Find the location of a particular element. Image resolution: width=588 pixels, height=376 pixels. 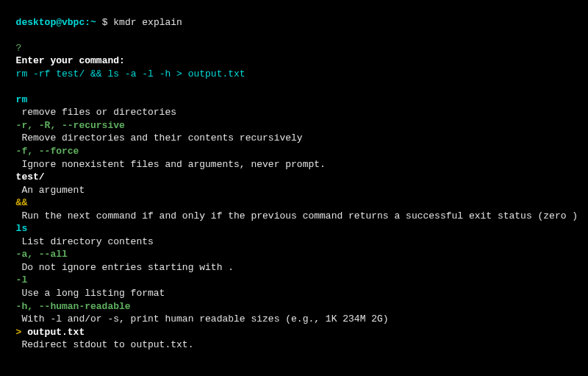

explain-description: With -l and/or -s, print human readable … is located at coordinates (294, 319).